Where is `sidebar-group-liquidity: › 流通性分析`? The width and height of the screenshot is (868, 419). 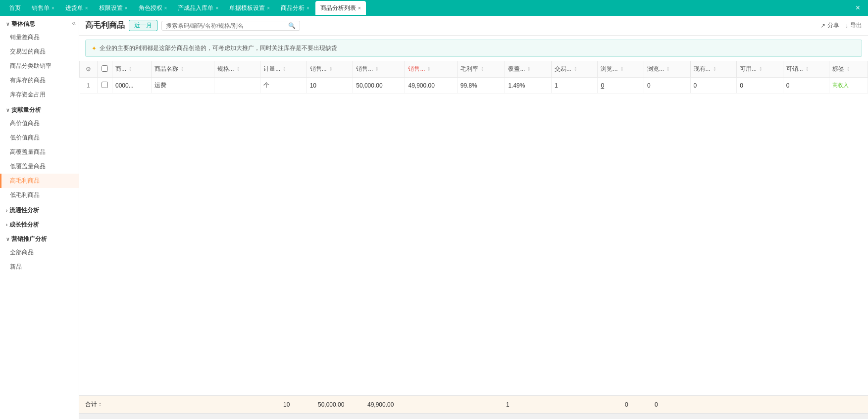 sidebar-group-liquidity: › 流通性分析 is located at coordinates (40, 210).